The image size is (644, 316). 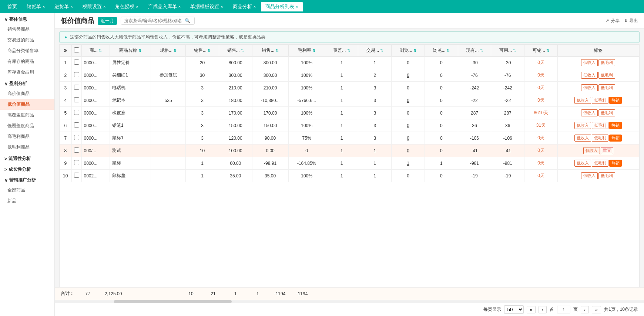 What do you see at coordinates (508, 51) in the screenshot?
I see `stock2-column-header: 可用... ⇅` at bounding box center [508, 51].